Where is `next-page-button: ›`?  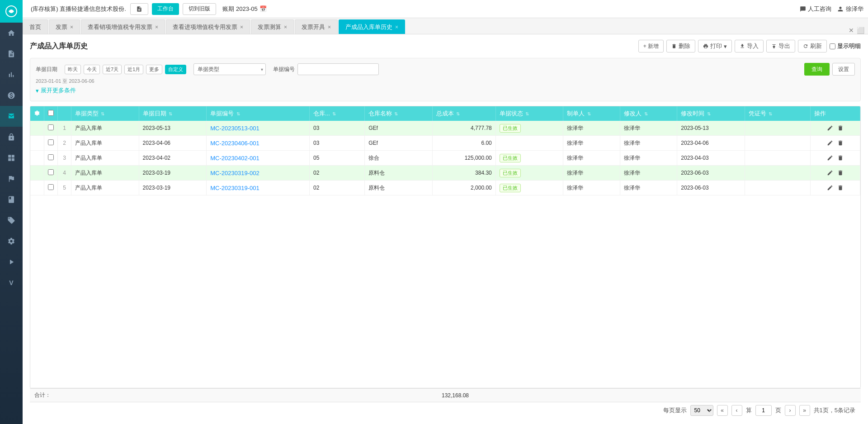 next-page-button: › is located at coordinates (790, 410).